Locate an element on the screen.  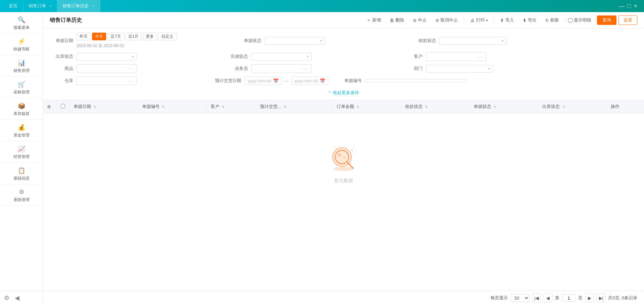
col-delivery-status: 出库状态 ⇅ is located at coordinates (572, 107).